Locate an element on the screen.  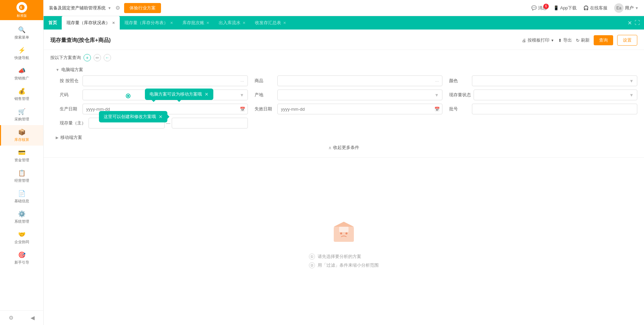
close-all-tabs-button: ✕ is located at coordinates (630, 23).